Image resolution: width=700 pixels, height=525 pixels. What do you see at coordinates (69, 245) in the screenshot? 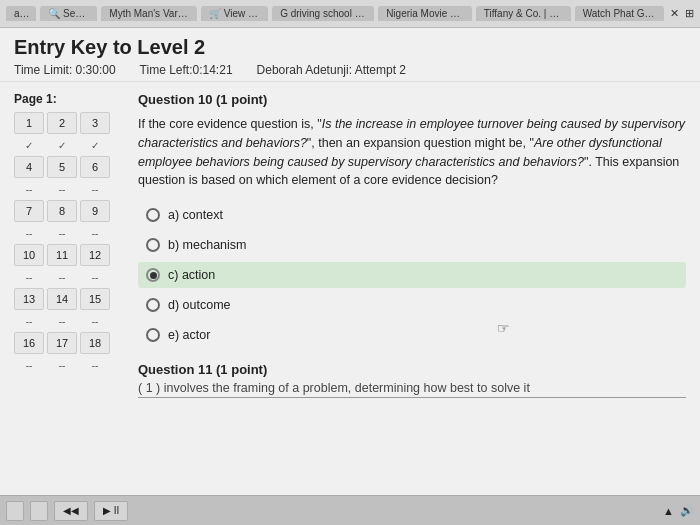
I see `question-navigator: Page 1: 1 2 3 ✓ ✓ ✓ 4 5 6 -- -- -- 7 8 9` at bounding box center [69, 245].